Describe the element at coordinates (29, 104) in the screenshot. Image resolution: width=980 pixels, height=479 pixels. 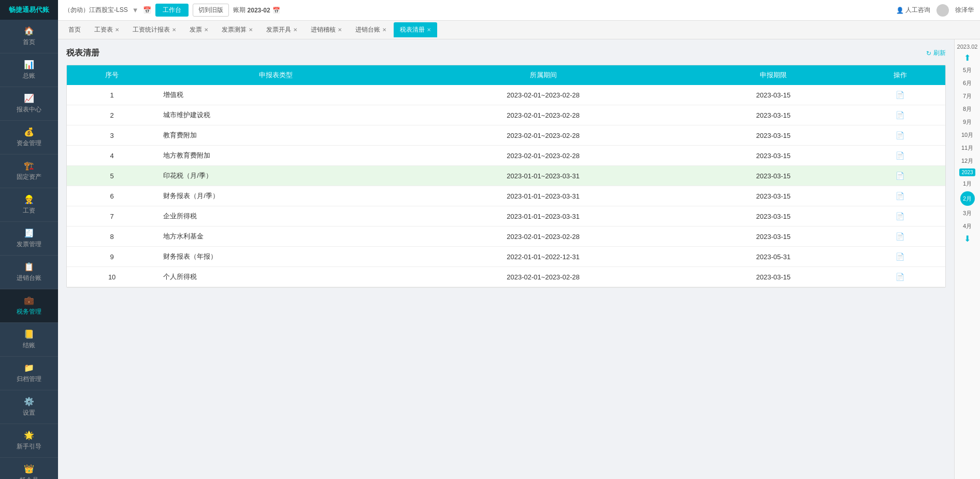
I see `sidebar-item-报表中心: 📈报表中心` at that location.